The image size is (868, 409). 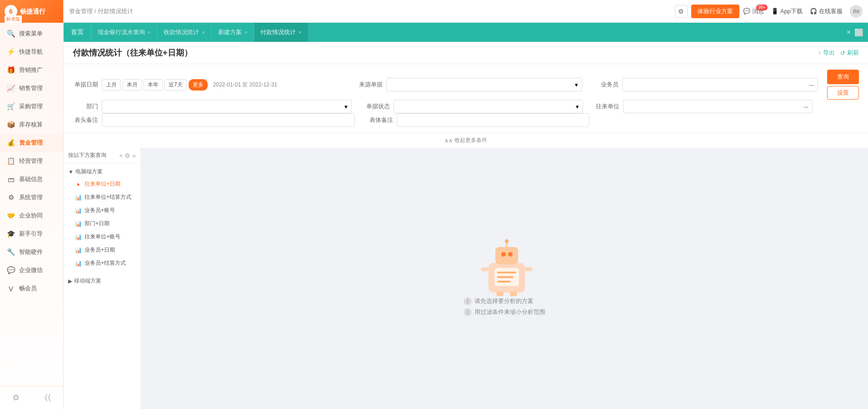 What do you see at coordinates (233, 32) in the screenshot?
I see `tab-new-scheme: 新建方案 ×` at bounding box center [233, 32].